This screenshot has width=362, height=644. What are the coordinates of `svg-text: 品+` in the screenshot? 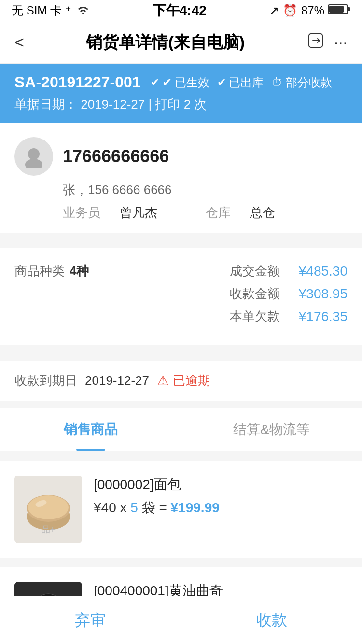 It's located at (48, 530).